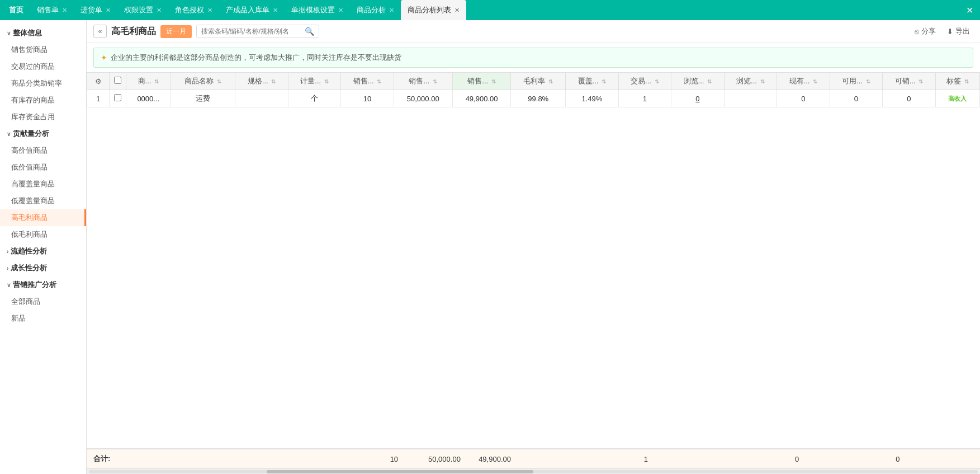 Image resolution: width=980 pixels, height=474 pixels. I want to click on filter-period-button: 近一月, so click(176, 31).